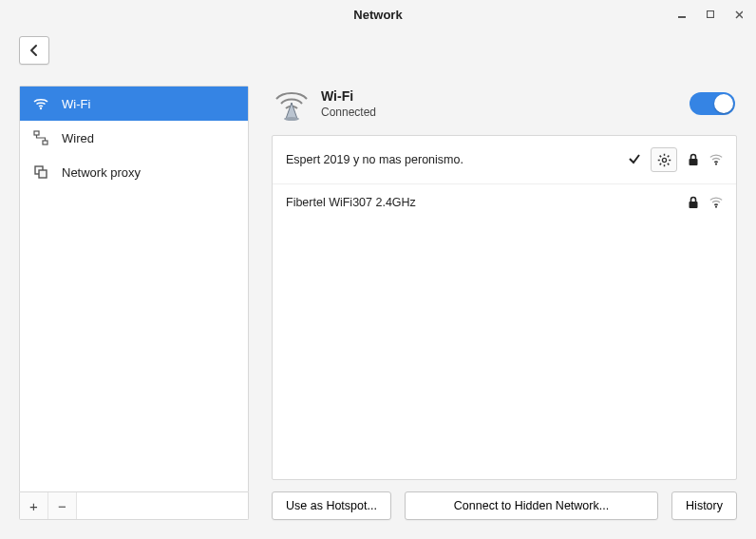  I want to click on gear-icon, so click(665, 160).